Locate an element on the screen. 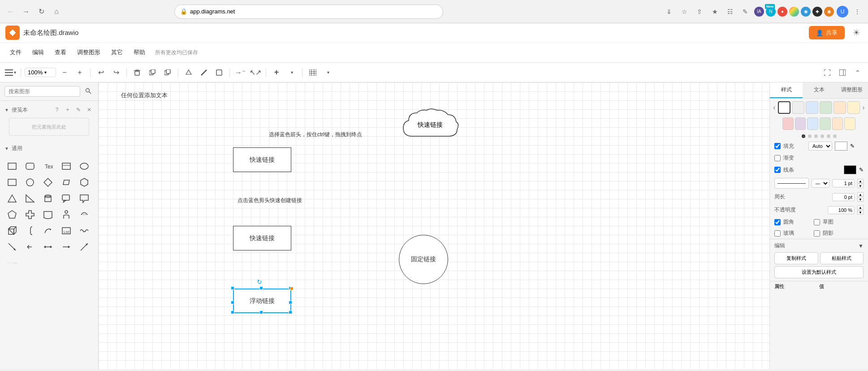 The width and height of the screenshot is (868, 371). perimeter-stepper: ▲ ▼ is located at coordinates (860, 197).